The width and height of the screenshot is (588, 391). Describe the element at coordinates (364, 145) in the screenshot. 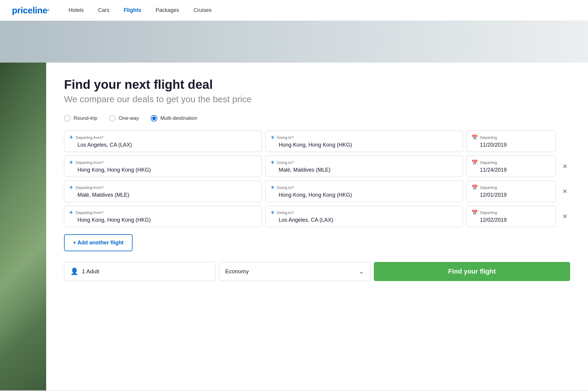

I see `going-value-1: Hong Kong, Hong Kong (HKG)` at that location.